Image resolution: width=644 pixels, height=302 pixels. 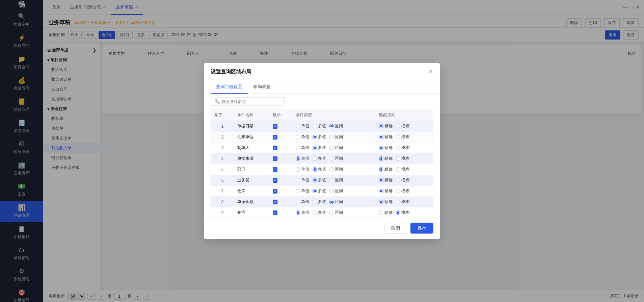 What do you see at coordinates (322, 126) in the screenshot?
I see `table-row: 1单据日期✓单值多值区间精确模糊` at bounding box center [322, 126].